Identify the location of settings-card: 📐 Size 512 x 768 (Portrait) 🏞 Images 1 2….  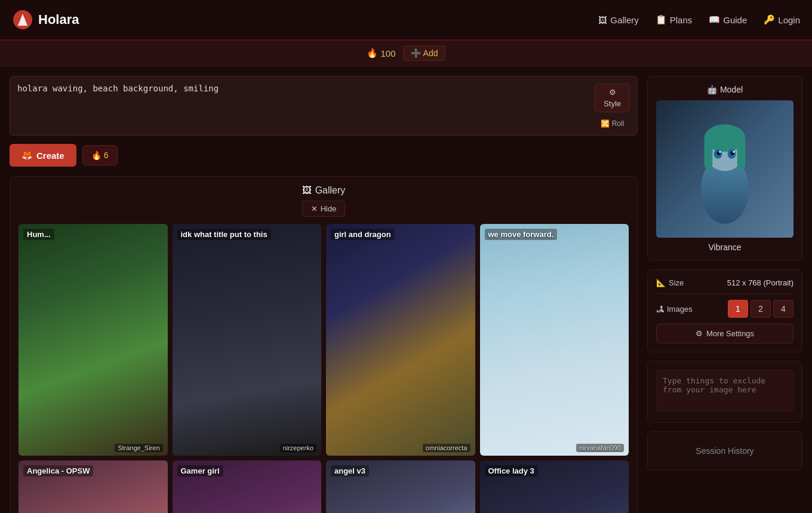
(725, 311).